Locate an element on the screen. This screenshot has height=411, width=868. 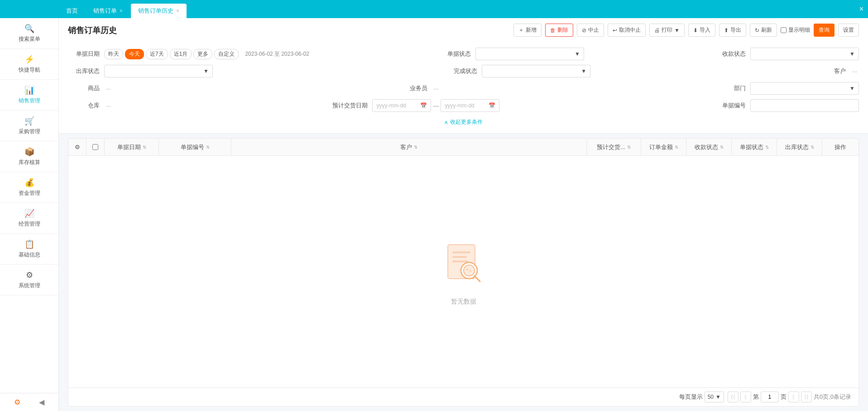
print-button: 🖨 打印 ▼ is located at coordinates (667, 30).